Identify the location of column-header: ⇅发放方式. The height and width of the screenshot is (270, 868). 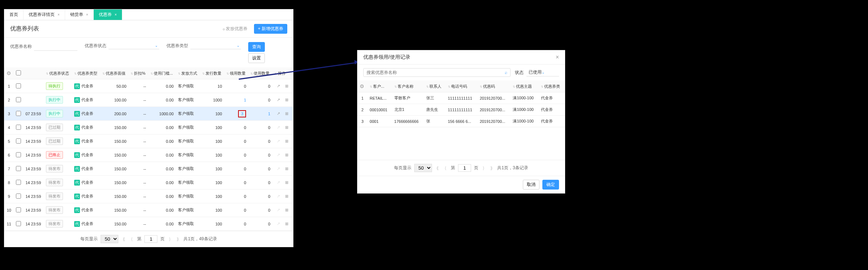
(188, 73).